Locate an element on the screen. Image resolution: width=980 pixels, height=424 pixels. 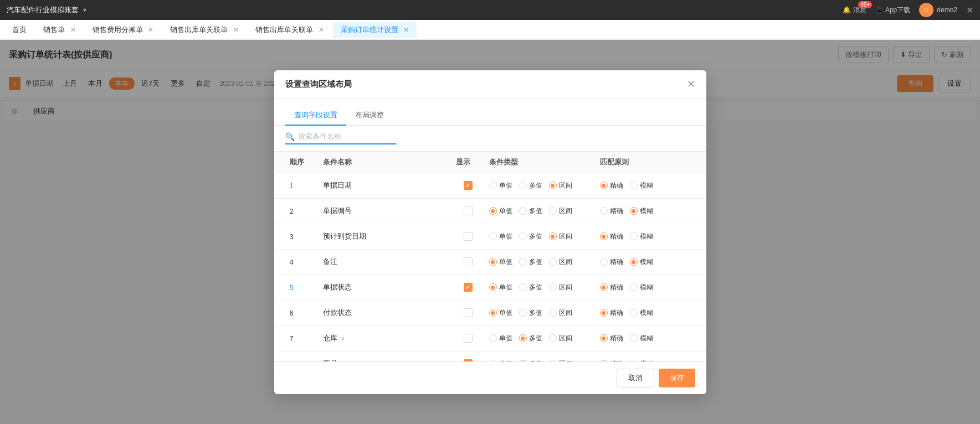
avatar-icon: D is located at coordinates (926, 10).